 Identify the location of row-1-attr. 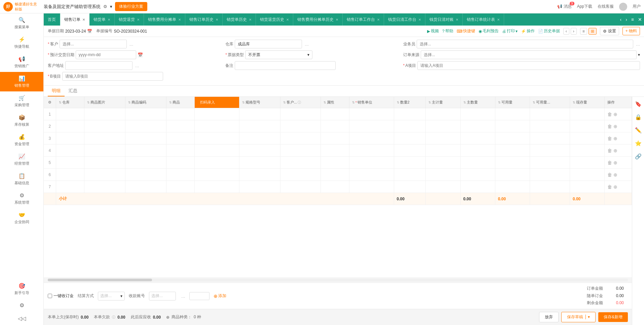
(335, 114).